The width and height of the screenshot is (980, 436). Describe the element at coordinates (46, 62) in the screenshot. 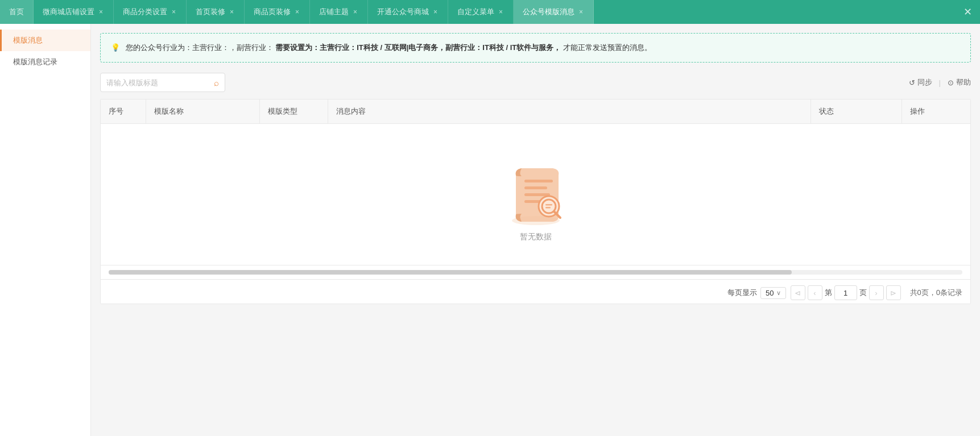

I see `sidebar-item-1: 模版消息记录` at that location.